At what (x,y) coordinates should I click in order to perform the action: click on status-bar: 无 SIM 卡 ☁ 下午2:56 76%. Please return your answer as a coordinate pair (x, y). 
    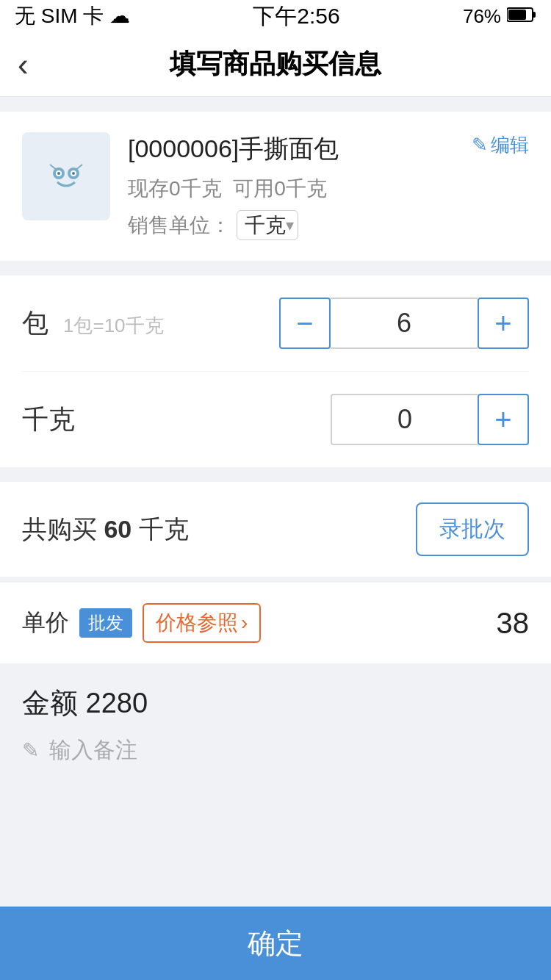
    Looking at the image, I should click on (276, 16).